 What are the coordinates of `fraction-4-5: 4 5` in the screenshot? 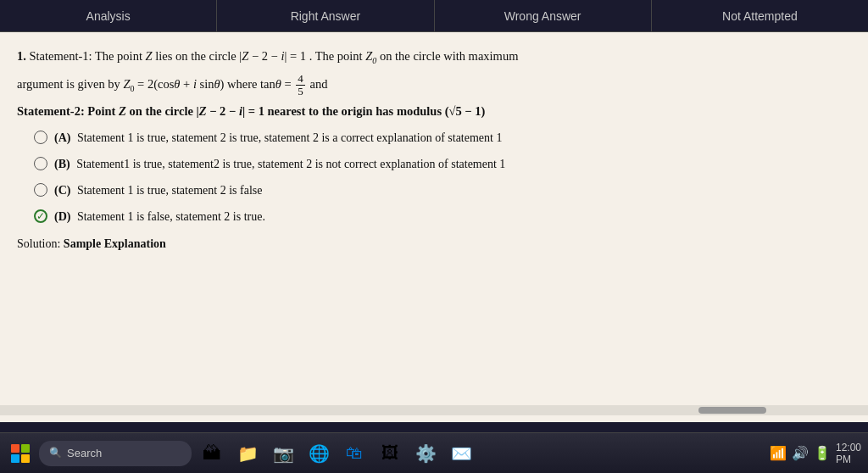 It's located at (300, 86).